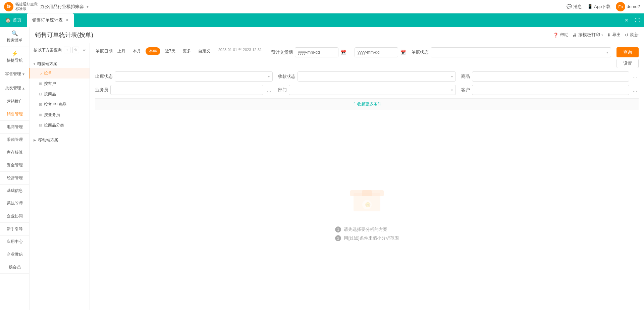 This screenshot has width=644, height=310. What do you see at coordinates (376, 76) in the screenshot?
I see `collect-status-select: ▾` at bounding box center [376, 76].